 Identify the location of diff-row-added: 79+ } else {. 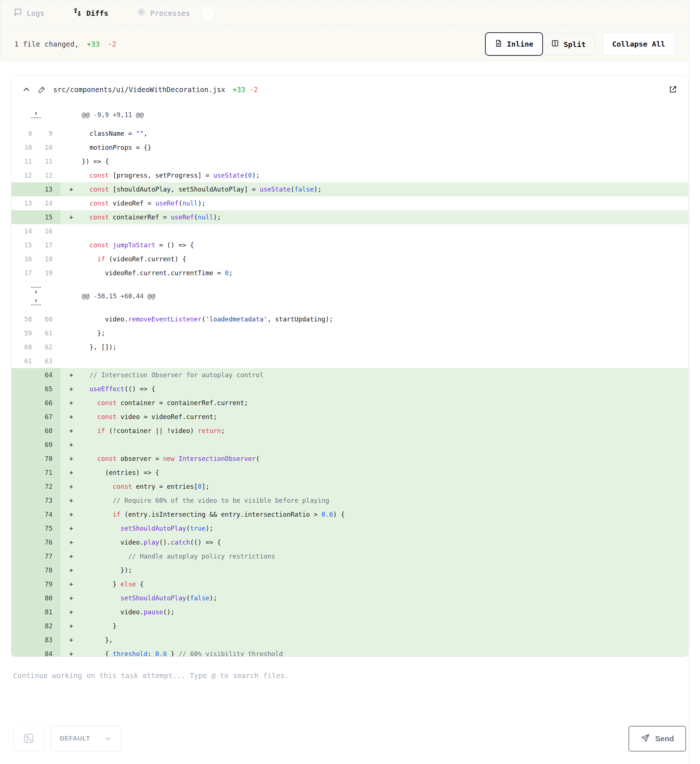
(350, 584).